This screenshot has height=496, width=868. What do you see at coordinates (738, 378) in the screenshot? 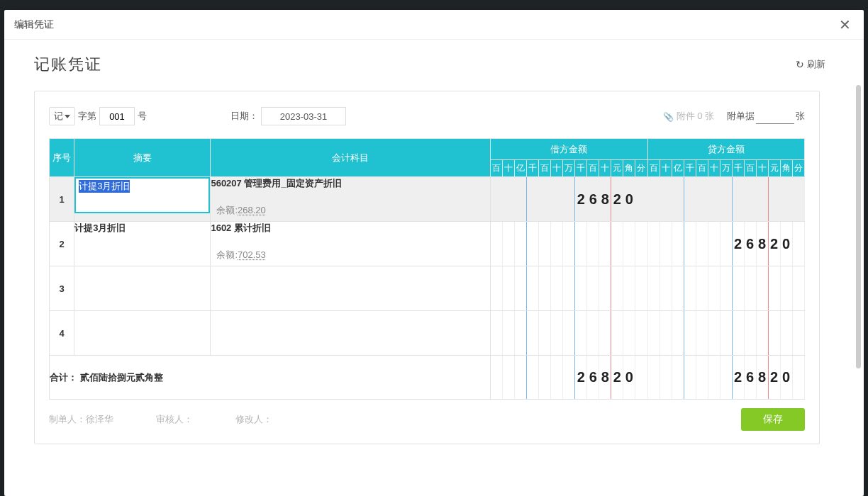
I see `total-credit-digit: 2` at bounding box center [738, 378].